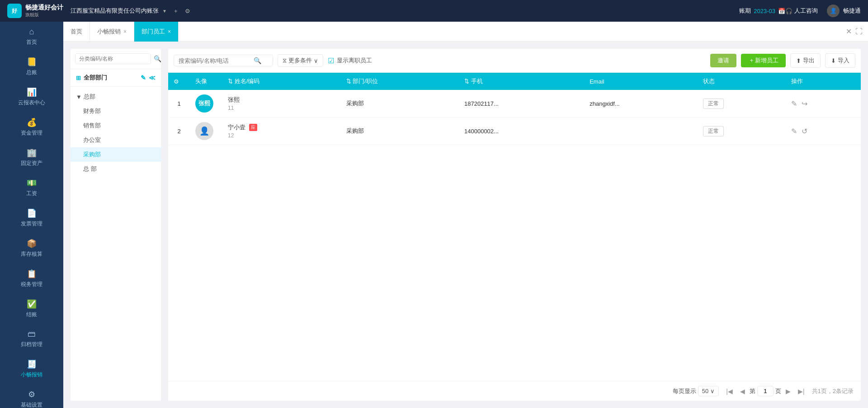 The image size is (868, 408). I want to click on th-name-code: ⇅ 姓名/编码, so click(282, 81).